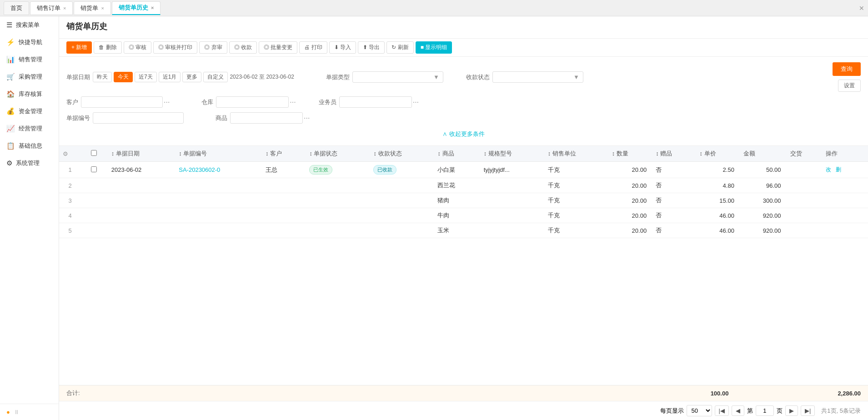 Image resolution: width=868 pixels, height=420 pixels. Describe the element at coordinates (138, 118) in the screenshot. I see `doc-number-input` at that location.